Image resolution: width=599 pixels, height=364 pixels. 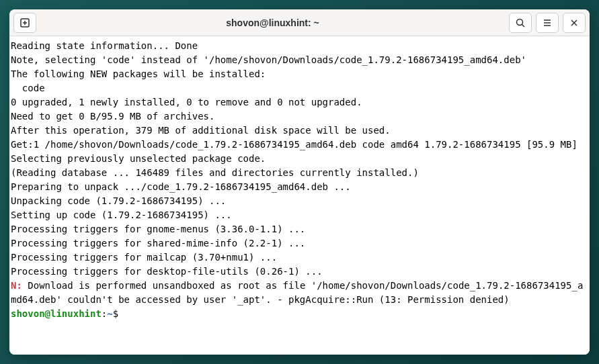 I want to click on titlebar-controls, so click(x=547, y=23).